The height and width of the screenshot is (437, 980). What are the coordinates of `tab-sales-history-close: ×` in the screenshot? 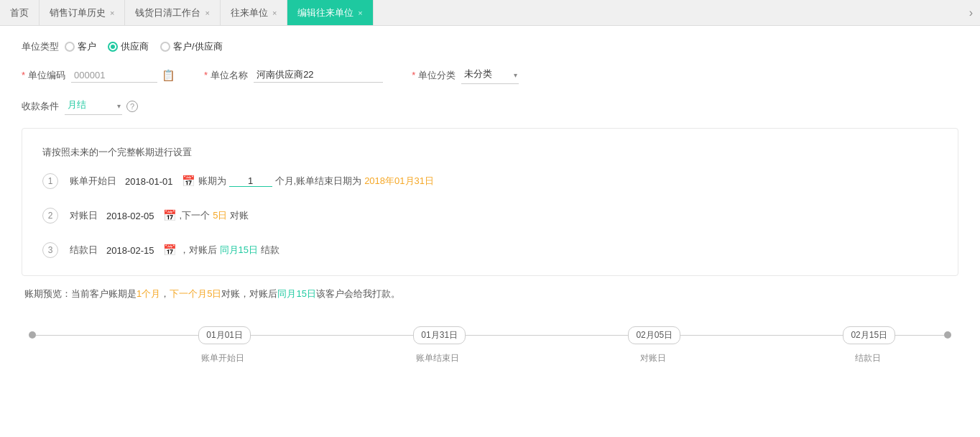 It's located at (112, 13).